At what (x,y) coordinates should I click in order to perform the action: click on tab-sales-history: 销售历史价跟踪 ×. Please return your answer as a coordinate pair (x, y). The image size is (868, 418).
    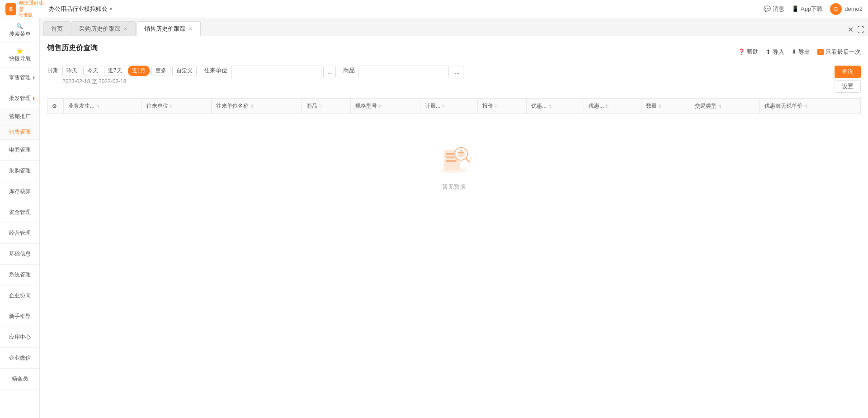
    Looking at the image, I should click on (169, 28).